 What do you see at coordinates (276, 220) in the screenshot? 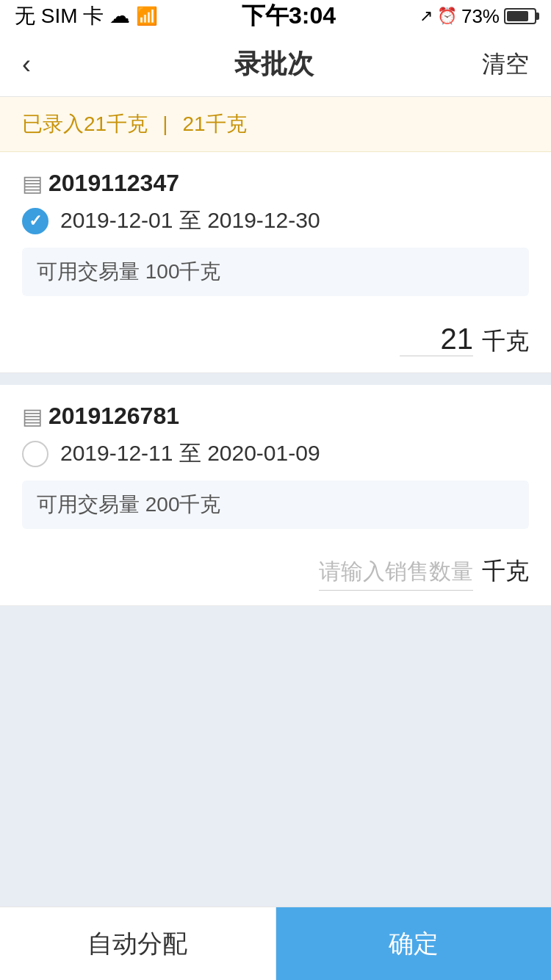
I see `batch1-date-row: ✓ 2019-12-01 至 2019-12-30` at bounding box center [276, 220].